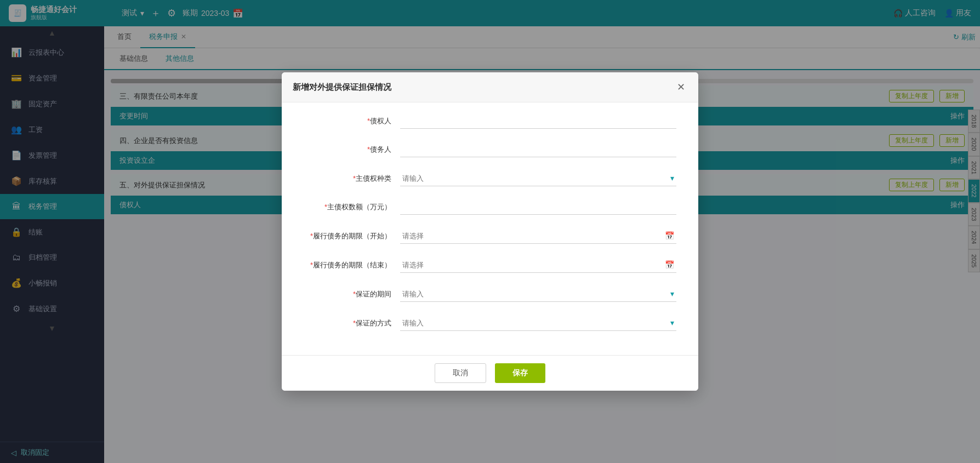 The image size is (980, 463). What do you see at coordinates (490, 121) in the screenshot?
I see `form-row-creditor: *债权人` at bounding box center [490, 121].